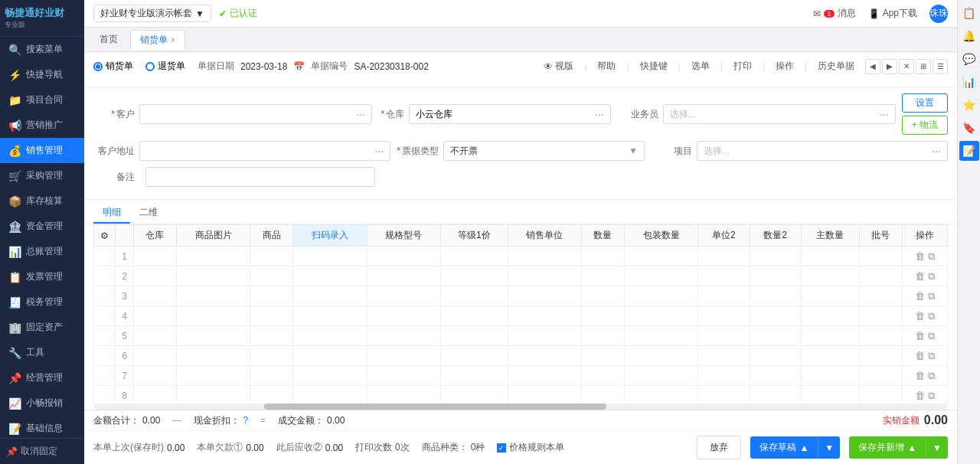  Describe the element at coordinates (923, 67) in the screenshot. I see `grid-view-btn: ⊞` at that location.